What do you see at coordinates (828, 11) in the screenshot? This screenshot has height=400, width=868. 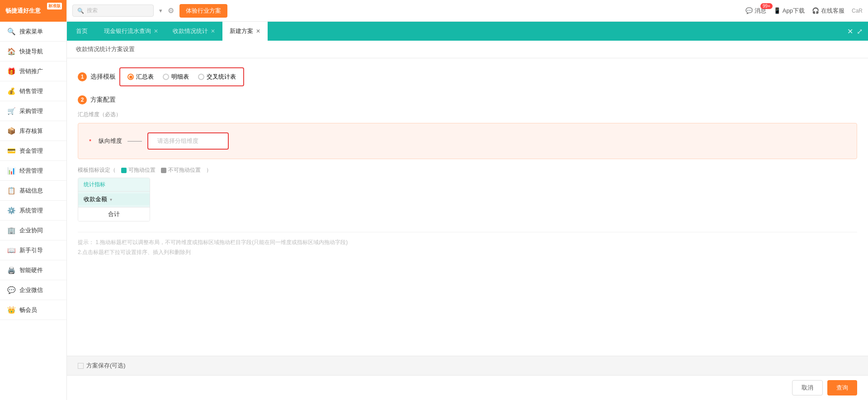 I see `service-btn: 🎧 在线客服` at bounding box center [828, 11].